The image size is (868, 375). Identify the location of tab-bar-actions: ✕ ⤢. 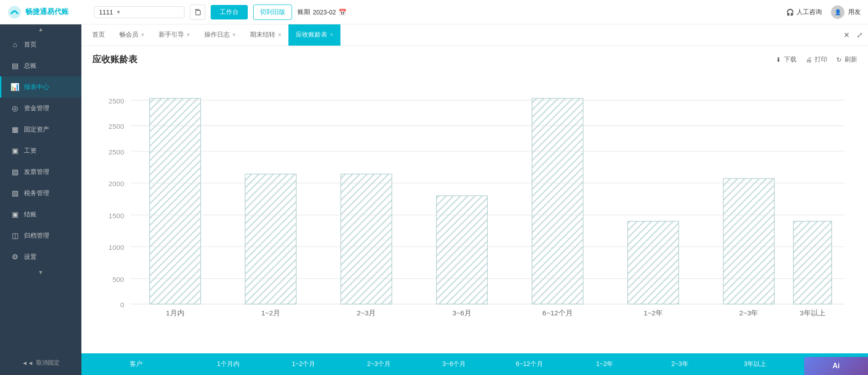
(853, 35).